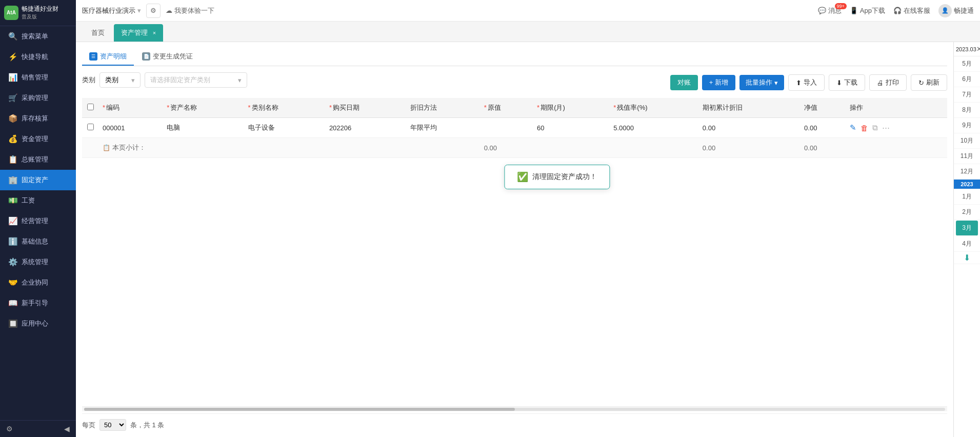  I want to click on tab-home: 首页, so click(98, 33).